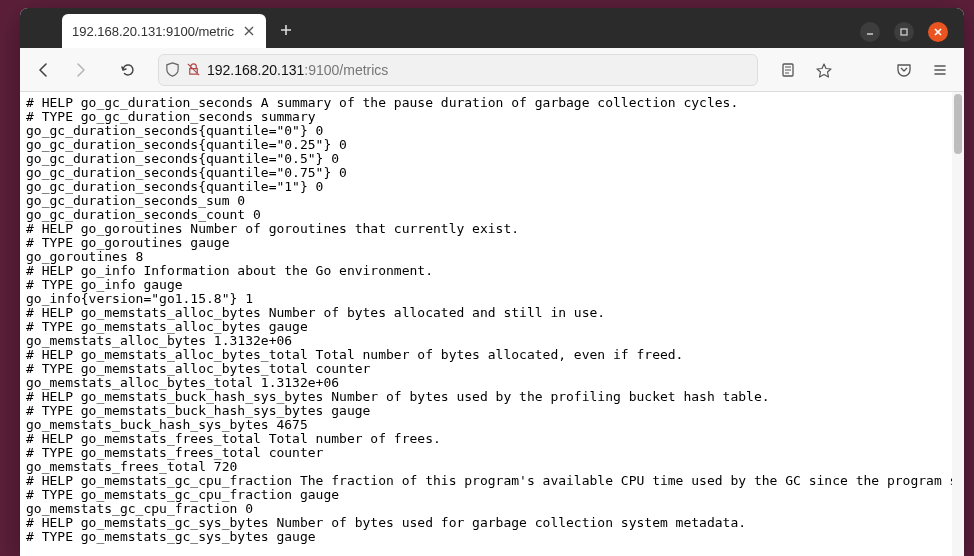 This screenshot has height=556, width=974. What do you see at coordinates (492, 28) in the screenshot?
I see `tab-strip: 192.168.20.131:9100/metric` at bounding box center [492, 28].